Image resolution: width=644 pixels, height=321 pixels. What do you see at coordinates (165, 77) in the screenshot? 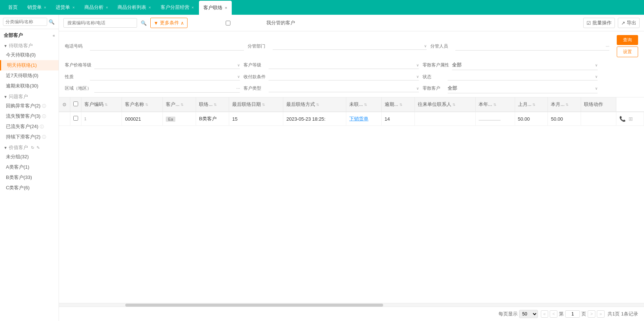
I see `filter-nature-select: ∨` at bounding box center [165, 77].